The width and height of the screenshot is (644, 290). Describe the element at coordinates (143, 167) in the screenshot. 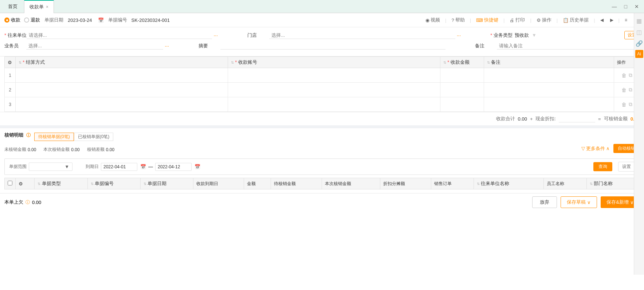

I see `cal-from-icon: 📅` at that location.